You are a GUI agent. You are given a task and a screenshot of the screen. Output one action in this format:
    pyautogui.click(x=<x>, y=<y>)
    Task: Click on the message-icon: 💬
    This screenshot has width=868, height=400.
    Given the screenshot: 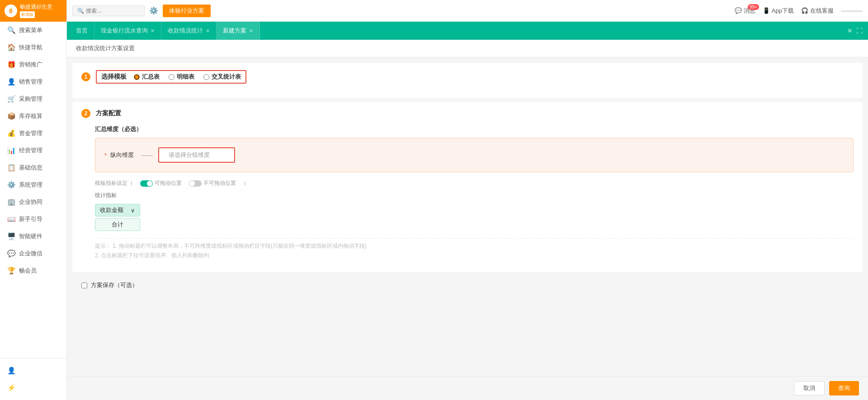 What is the action you would take?
    pyautogui.click(x=738, y=11)
    